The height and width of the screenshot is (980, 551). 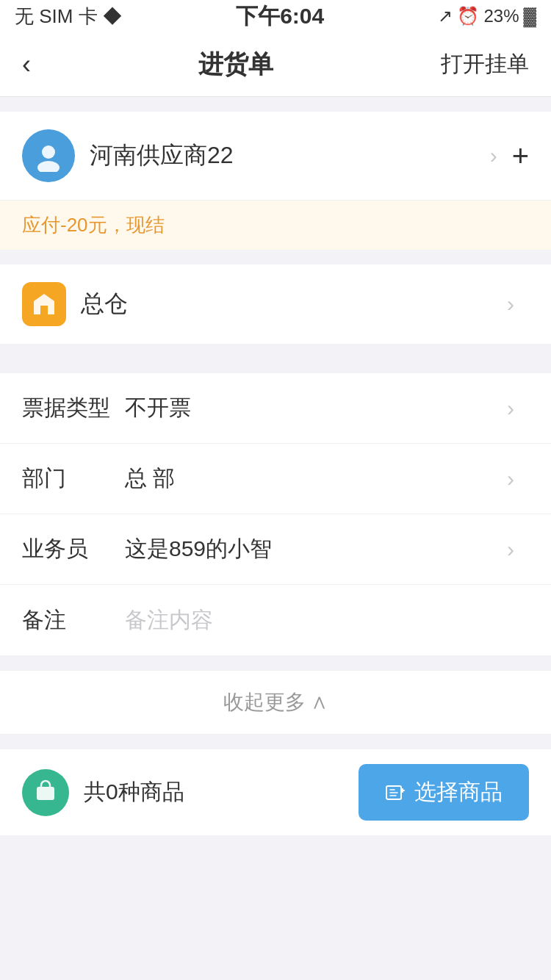 I want to click on select-product-label: 选择商品, so click(x=458, y=792).